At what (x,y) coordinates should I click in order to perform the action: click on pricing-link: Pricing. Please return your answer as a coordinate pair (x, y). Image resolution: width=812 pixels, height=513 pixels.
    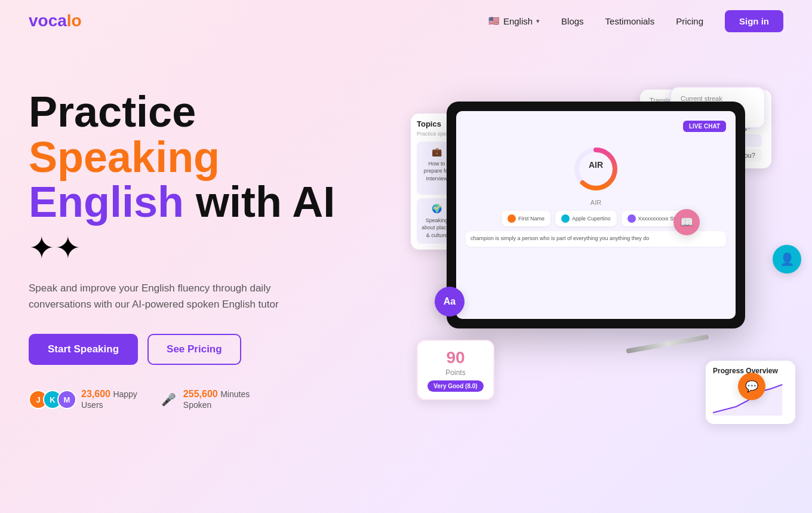
    Looking at the image, I should click on (690, 21).